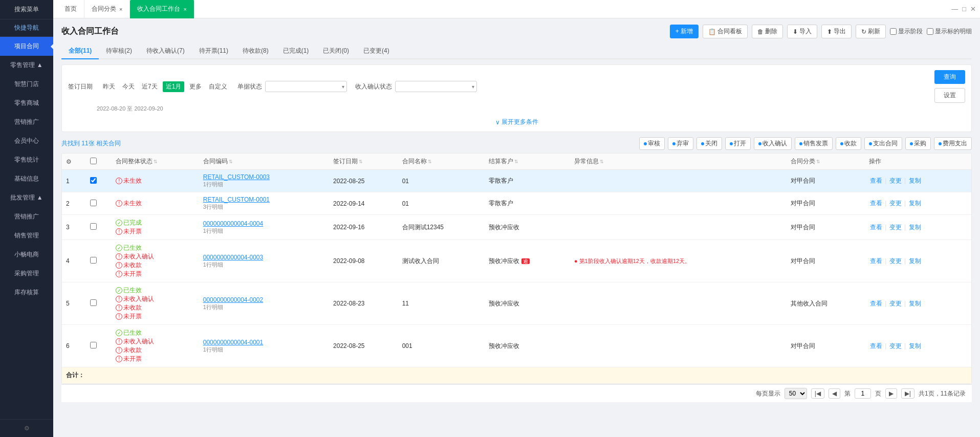 This screenshot has width=980, height=437. Describe the element at coordinates (27, 10) in the screenshot. I see `sidebar-search: 搜索菜单` at that location.